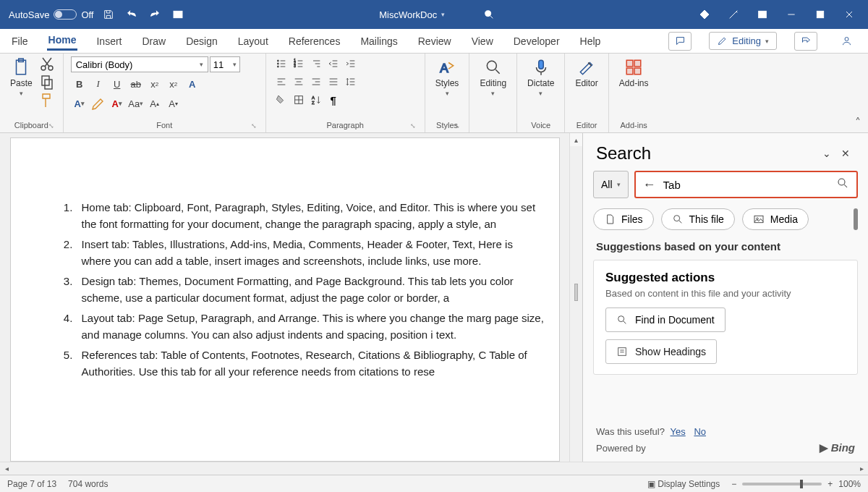  Describe the element at coordinates (80, 84) in the screenshot. I see `bold-button: B` at that location.